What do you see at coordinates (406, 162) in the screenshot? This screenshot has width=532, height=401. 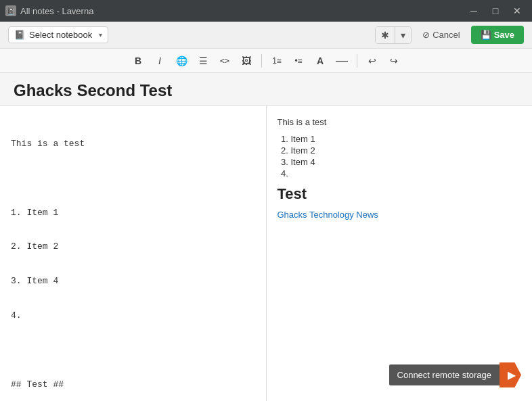 I see `list-item: Item 4` at bounding box center [406, 162].